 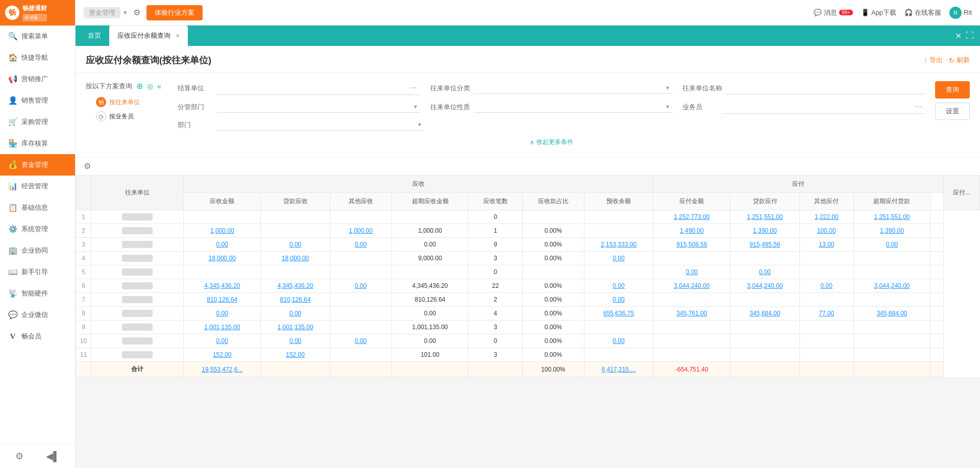 What do you see at coordinates (413, 88) in the screenshot?
I see `settlement-unit-dots: ···` at bounding box center [413, 88].